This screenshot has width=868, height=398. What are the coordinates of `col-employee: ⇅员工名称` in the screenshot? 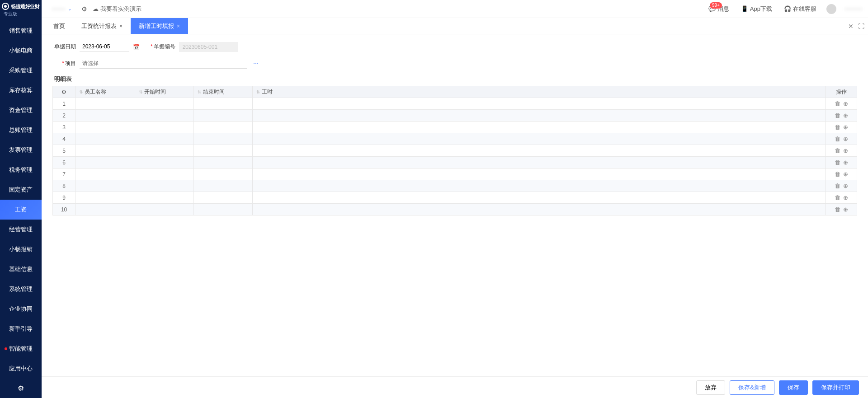 It's located at (105, 92).